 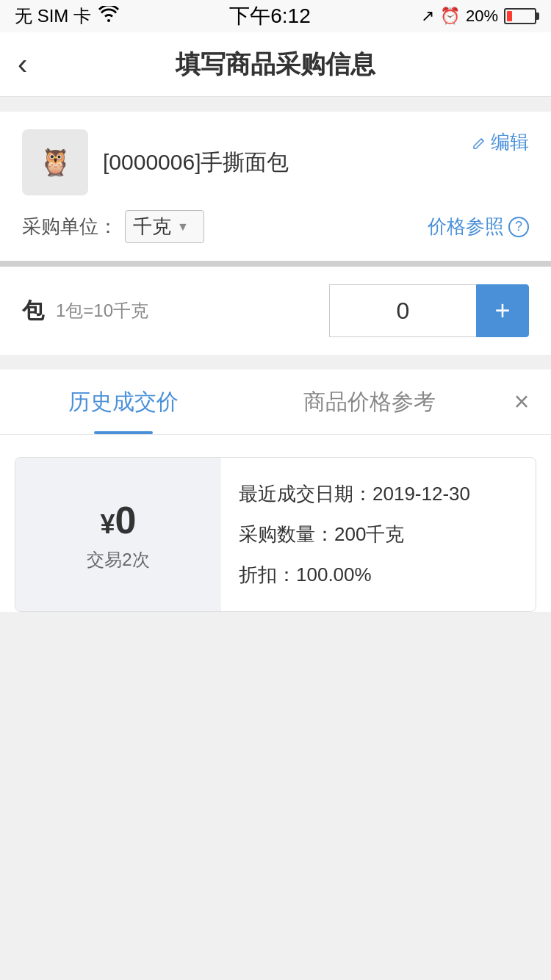 What do you see at coordinates (479, 16) in the screenshot?
I see `status-right: ↗ ⏰ 20%` at bounding box center [479, 16].